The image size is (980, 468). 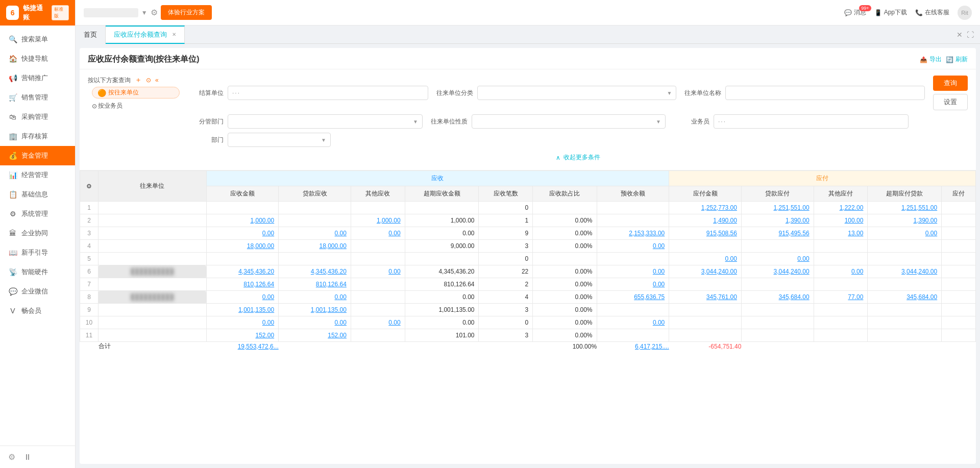 I want to click on sidebar-item-guide: 📖 新手引导, so click(x=38, y=253).